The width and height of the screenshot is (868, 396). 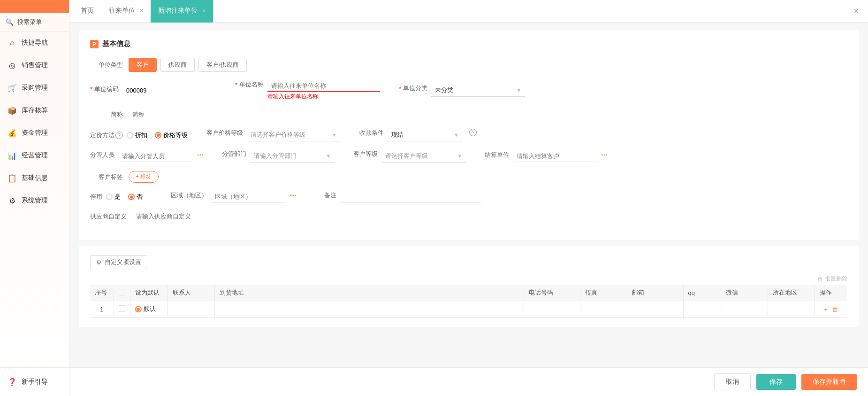 What do you see at coordinates (35, 65) in the screenshot?
I see `sidebar-item-sales: ◎ 销售管理` at bounding box center [35, 65].